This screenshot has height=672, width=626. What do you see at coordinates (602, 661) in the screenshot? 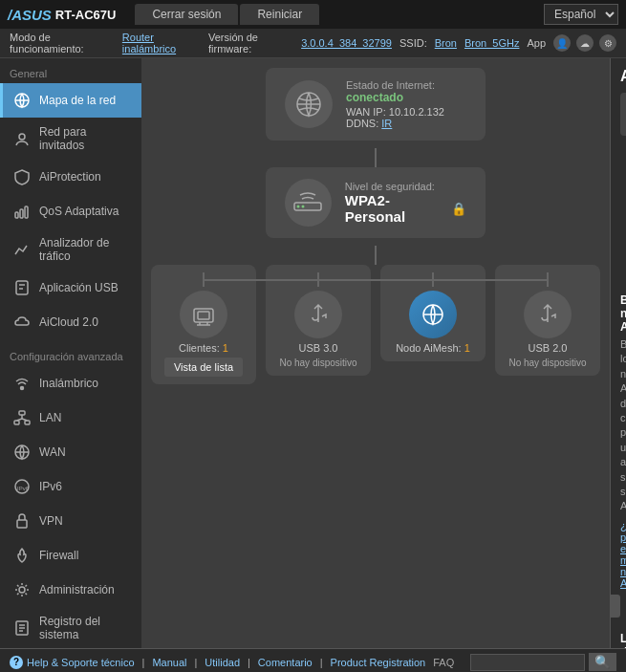
I see `search-button: 🔍` at bounding box center [602, 661].